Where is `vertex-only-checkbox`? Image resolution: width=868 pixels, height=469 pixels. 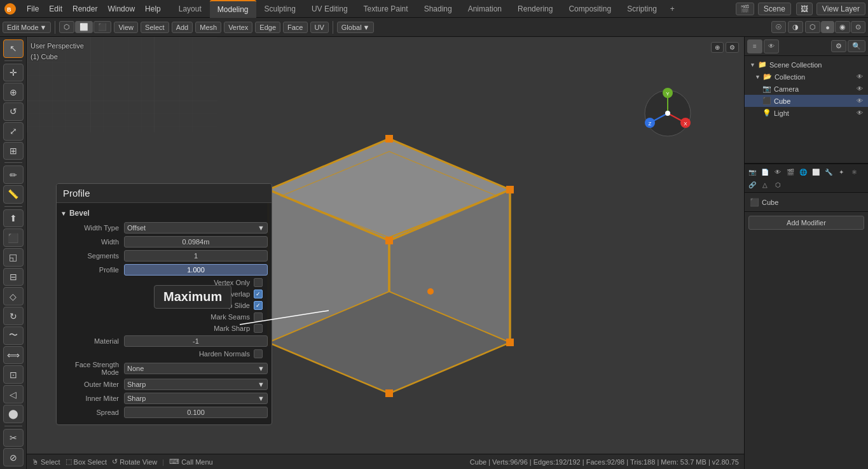 vertex-only-checkbox is located at coordinates (258, 283).